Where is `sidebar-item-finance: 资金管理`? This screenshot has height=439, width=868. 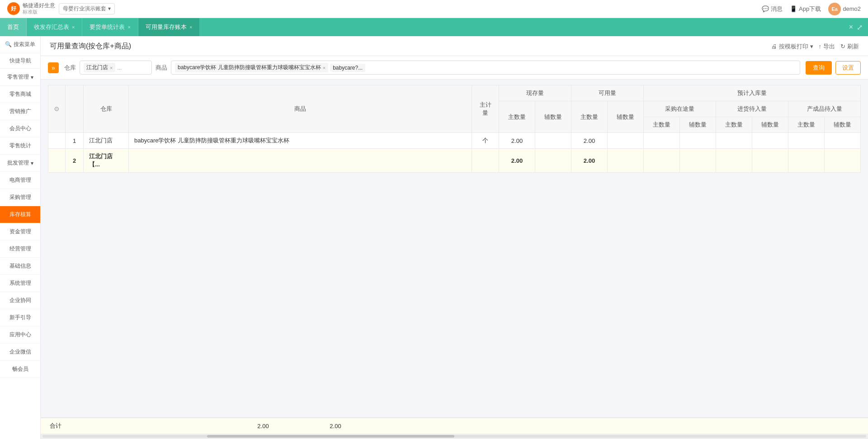 sidebar-item-finance: 资金管理 is located at coordinates (20, 232).